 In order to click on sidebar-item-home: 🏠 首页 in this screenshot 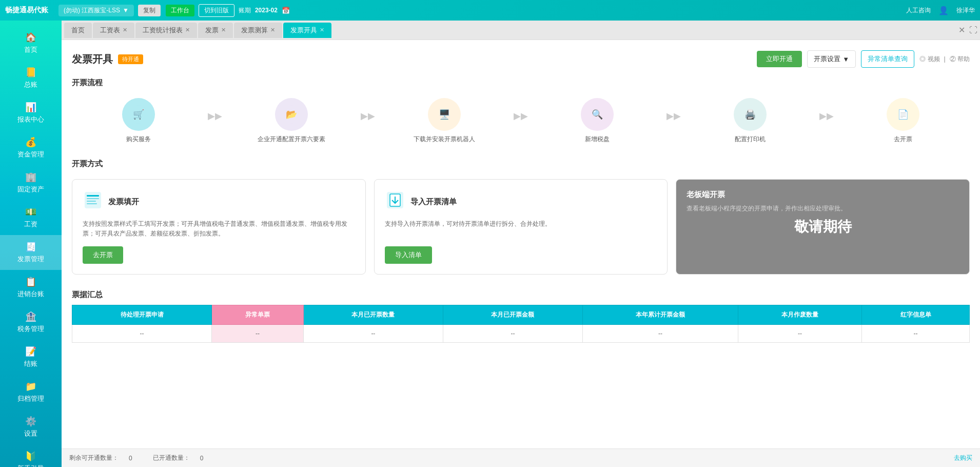, I will do `click(31, 43)`.